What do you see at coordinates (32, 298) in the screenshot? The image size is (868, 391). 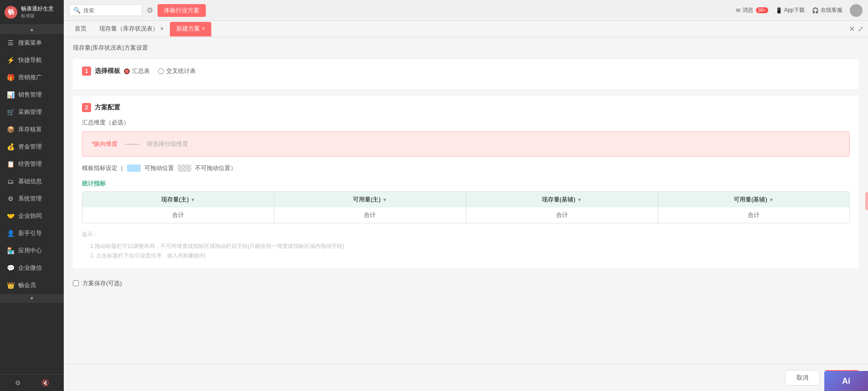 I see `sidebar-scroll-down: ▼` at bounding box center [32, 298].